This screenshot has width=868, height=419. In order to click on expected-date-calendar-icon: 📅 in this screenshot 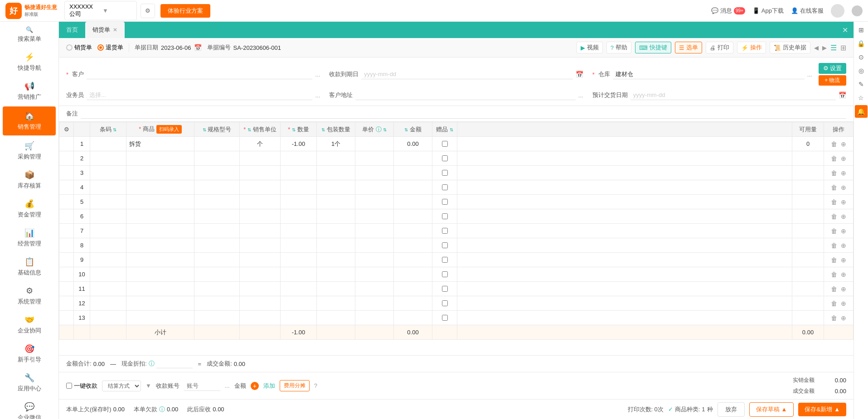, I will do `click(842, 95)`.